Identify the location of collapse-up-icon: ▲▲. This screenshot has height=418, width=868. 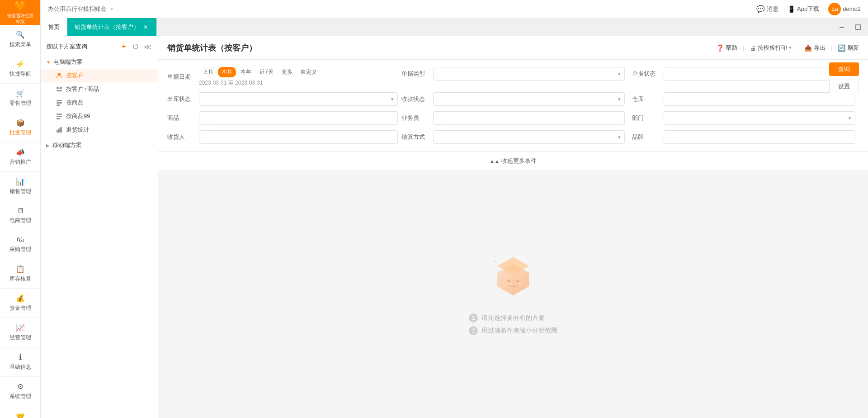
(495, 161).